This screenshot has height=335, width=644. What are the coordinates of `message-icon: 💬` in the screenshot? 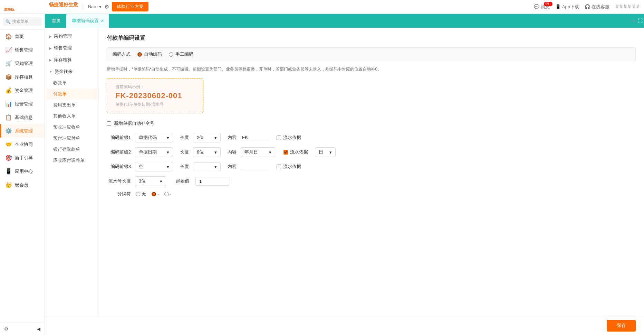 It's located at (537, 7).